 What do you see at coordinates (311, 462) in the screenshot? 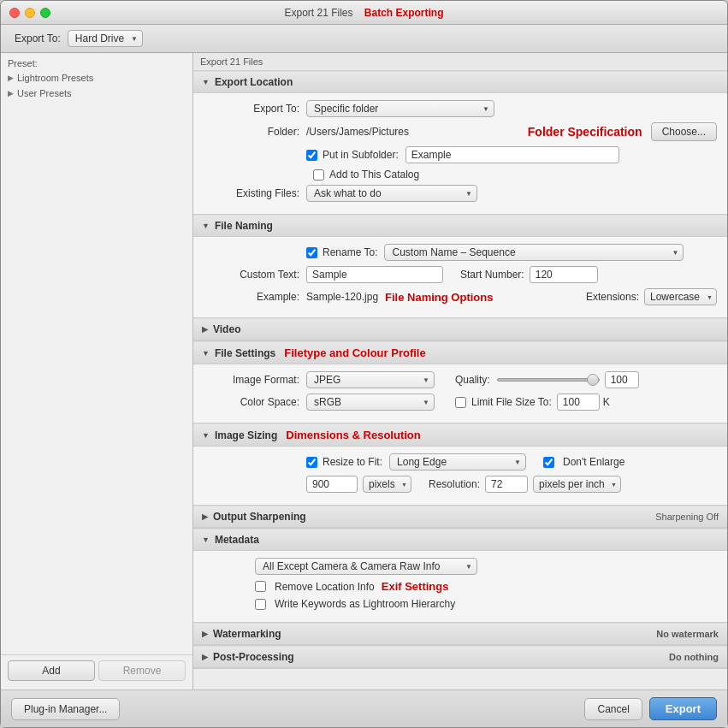
I see `resize-checkbox` at bounding box center [311, 462].